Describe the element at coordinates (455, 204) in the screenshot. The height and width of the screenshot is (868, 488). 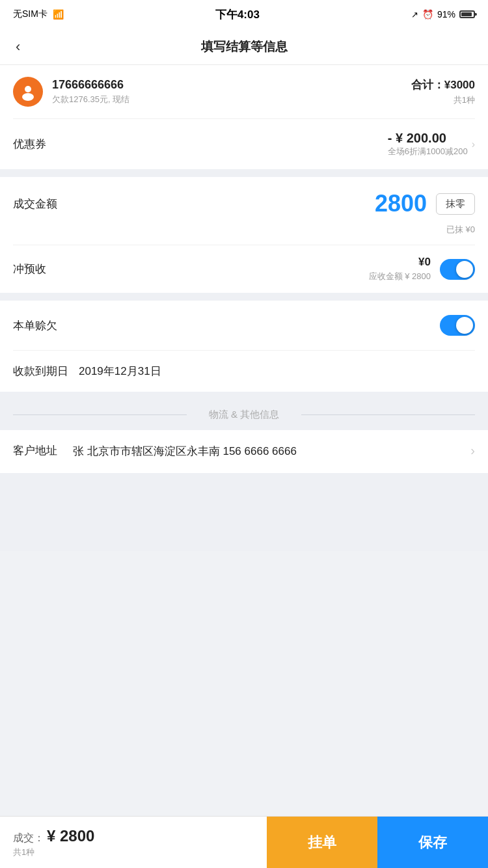
I see `round-zero-button: 抹零` at that location.